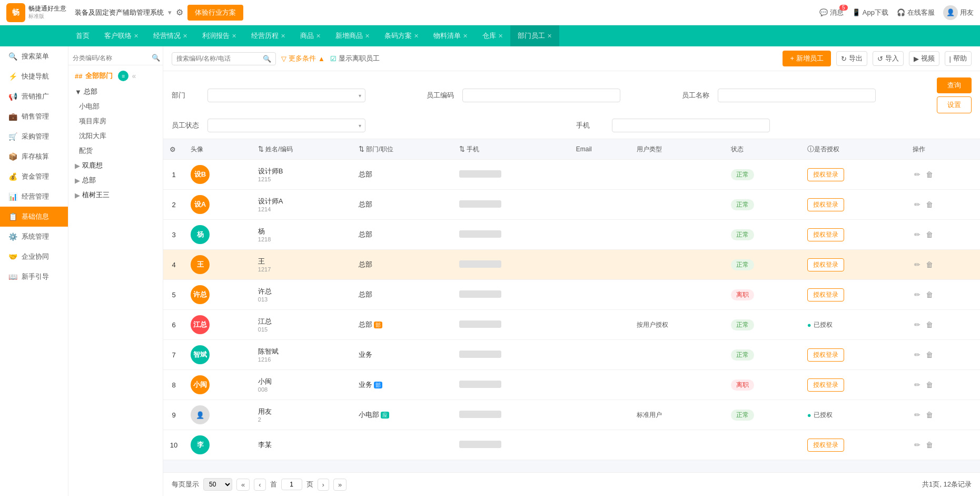 This screenshot has width=980, height=496. What do you see at coordinates (340, 485) in the screenshot?
I see `last-page-button: »` at bounding box center [340, 485].